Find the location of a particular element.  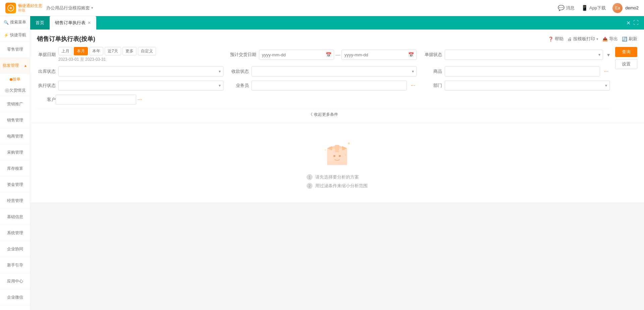

sidebar-item-apps: 应用中心 is located at coordinates (15, 281).